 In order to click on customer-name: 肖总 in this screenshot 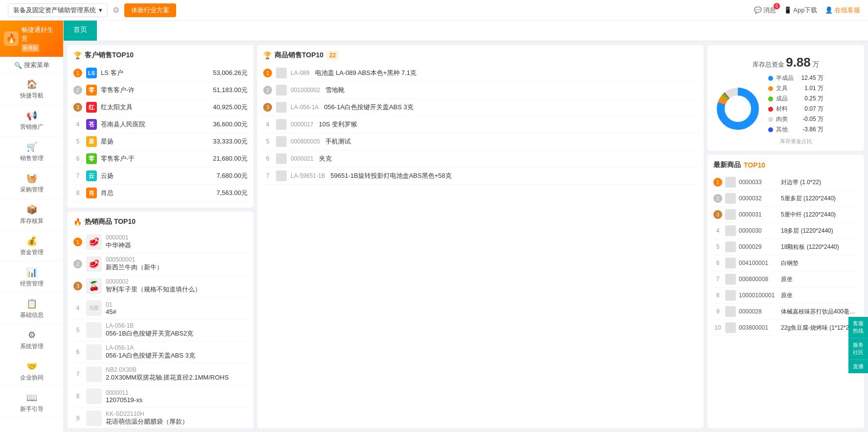, I will do `click(157, 193)`.